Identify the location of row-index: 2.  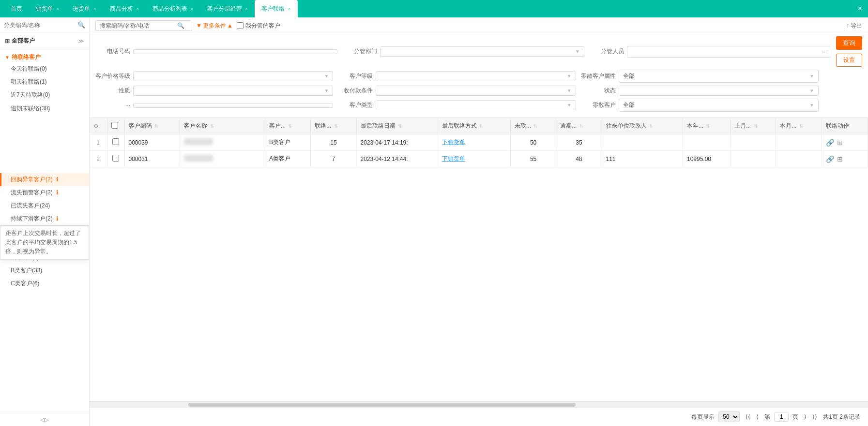
(98, 159).